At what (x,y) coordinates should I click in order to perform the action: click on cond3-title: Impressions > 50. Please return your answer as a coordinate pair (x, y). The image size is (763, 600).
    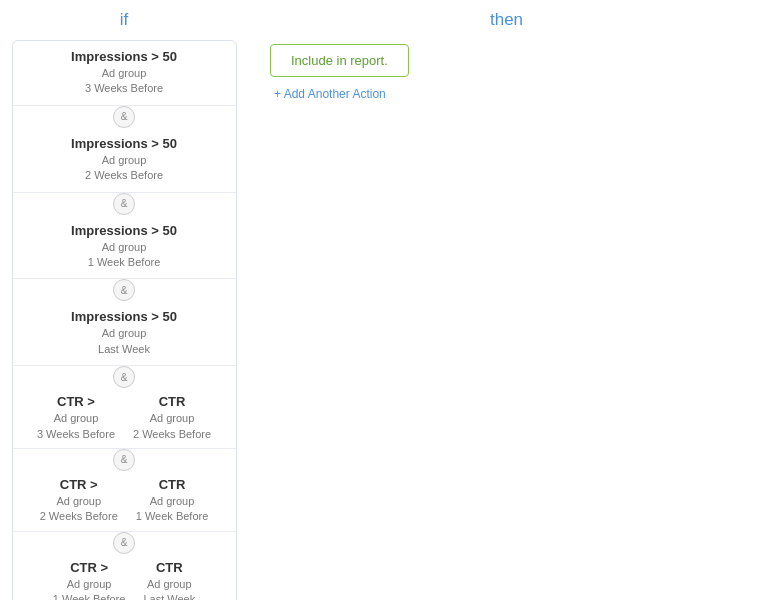
    Looking at the image, I should click on (124, 230).